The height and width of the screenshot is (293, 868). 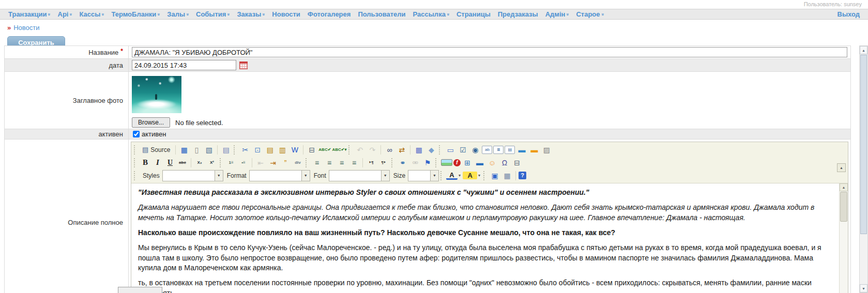 What do you see at coordinates (474, 14) in the screenshot?
I see `nav-item: Страницы` at bounding box center [474, 14].